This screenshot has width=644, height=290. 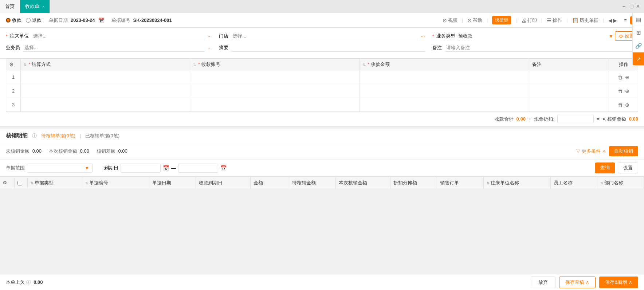 I want to click on shortcut-button: 快捷键, so click(x=502, y=20).